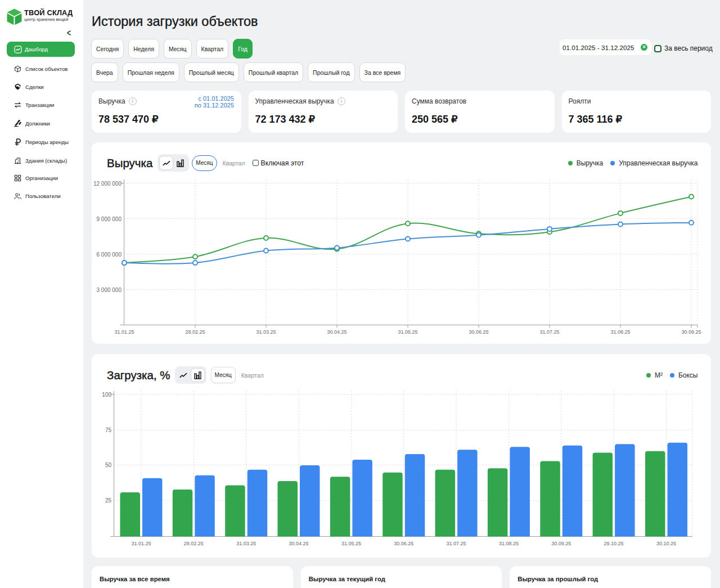  What do you see at coordinates (614, 544) in the screenshot?
I see `svg-text: 29.10.25` at bounding box center [614, 544].